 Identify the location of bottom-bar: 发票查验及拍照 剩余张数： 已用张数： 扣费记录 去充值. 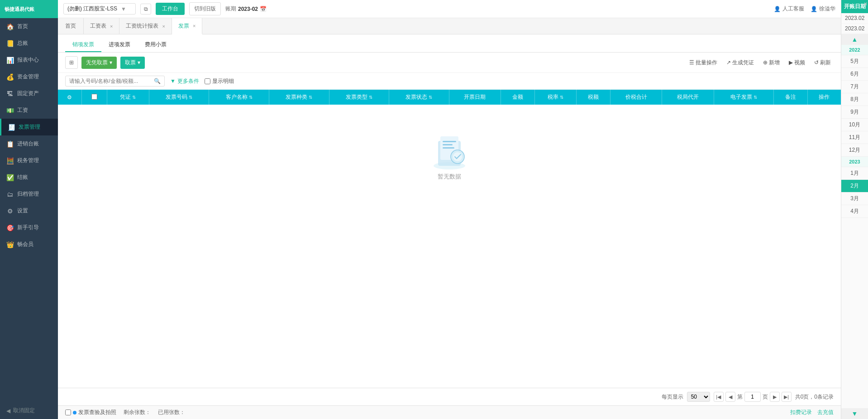
(449, 412).